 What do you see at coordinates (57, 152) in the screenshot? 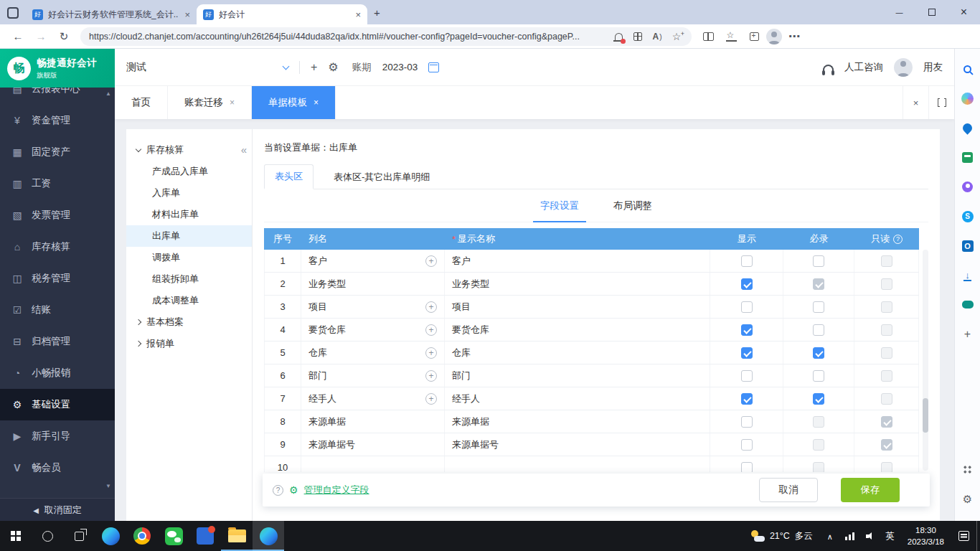
I see `sidebar-item-fixed-assets: 固定资产` at bounding box center [57, 152].